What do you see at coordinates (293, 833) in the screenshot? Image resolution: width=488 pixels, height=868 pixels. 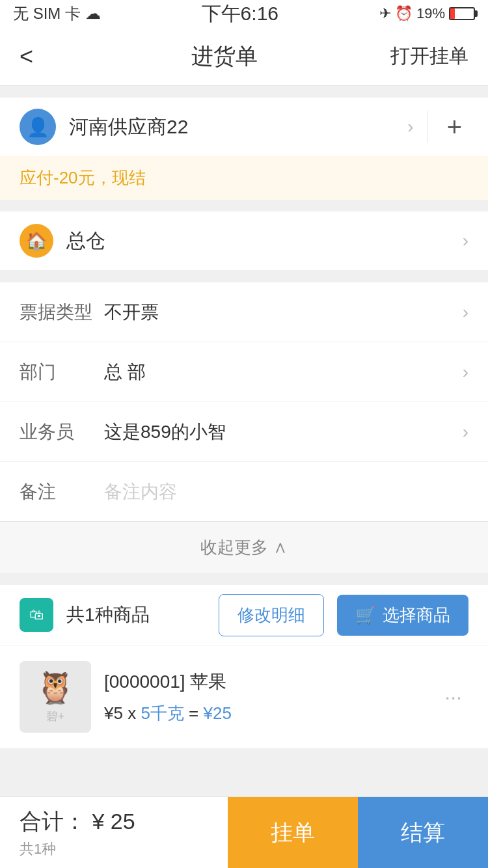 I see `hang-button: 挂单` at bounding box center [293, 833].